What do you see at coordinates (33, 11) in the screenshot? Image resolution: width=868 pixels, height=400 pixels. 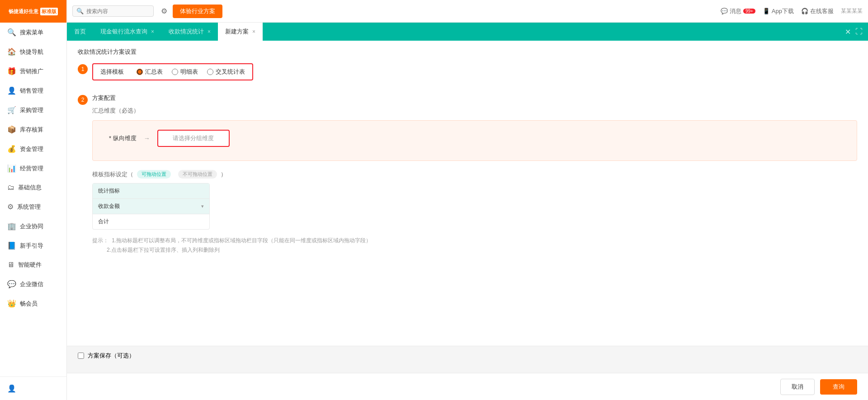 I see `sidebar-logo: 畅捷通好生意 标准版` at bounding box center [33, 11].